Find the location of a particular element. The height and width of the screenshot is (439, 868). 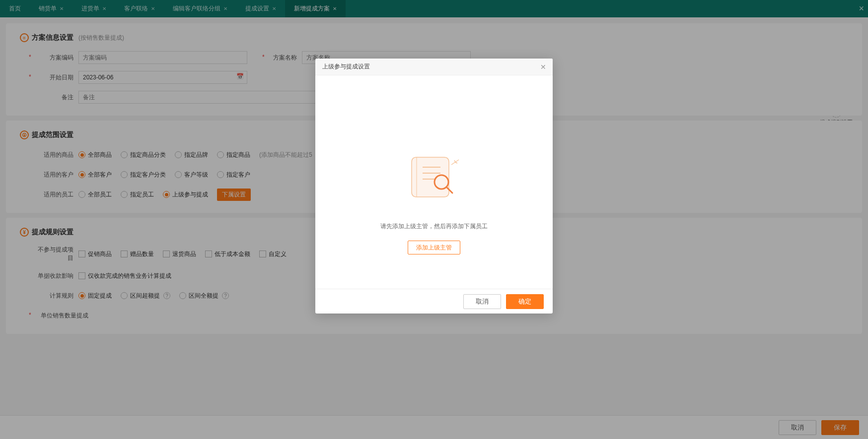

close-icon: ✕ is located at coordinates (543, 67).